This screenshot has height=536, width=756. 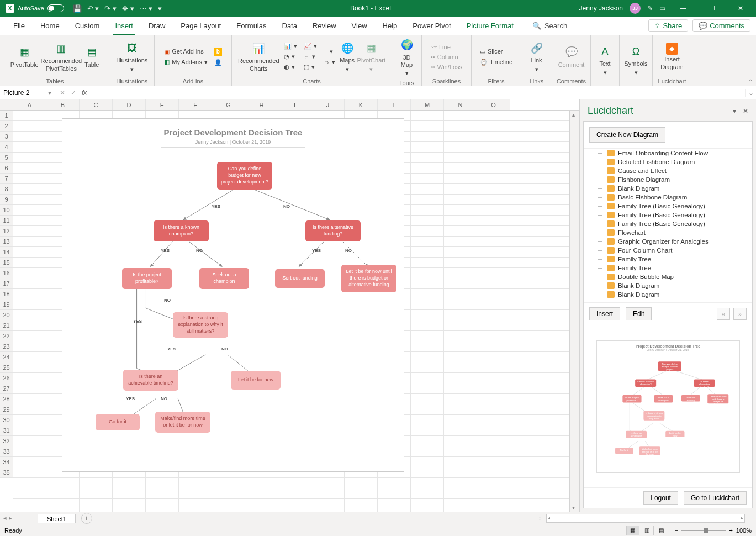 What do you see at coordinates (496, 52) in the screenshot?
I see `slicer-button: ▭Slicer` at bounding box center [496, 52].